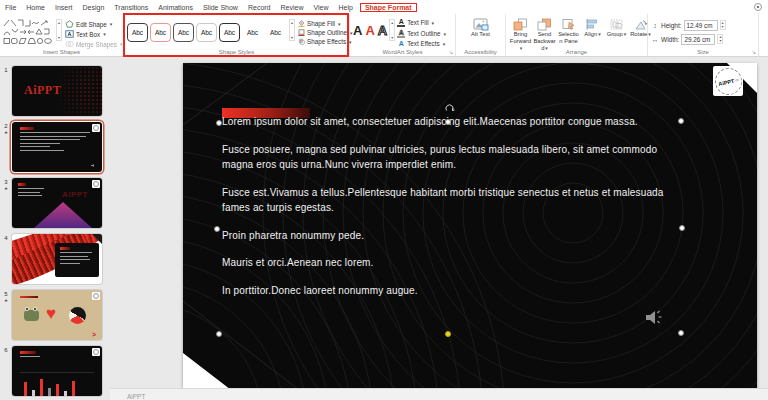 This screenshot has width=768, height=400. Describe the element at coordinates (701, 26) in the screenshot. I see `height-input` at that location.